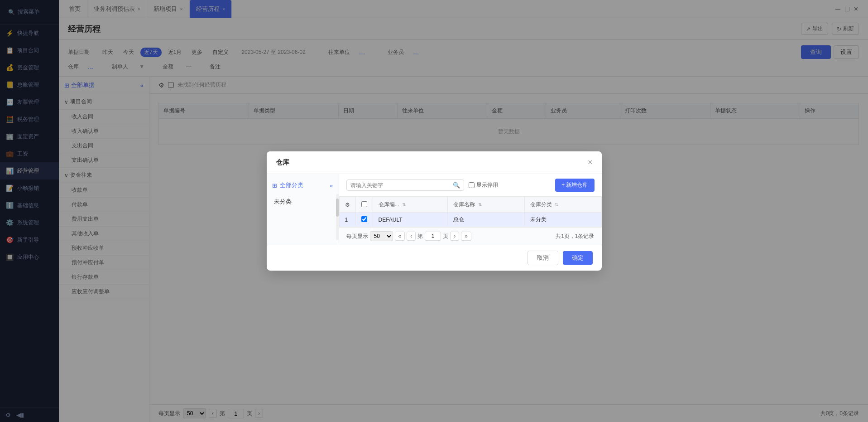 Image resolution: width=868 pixels, height=422 pixels. I want to click on th-warehouse-name: 仓库名称 ⇅, so click(486, 205).